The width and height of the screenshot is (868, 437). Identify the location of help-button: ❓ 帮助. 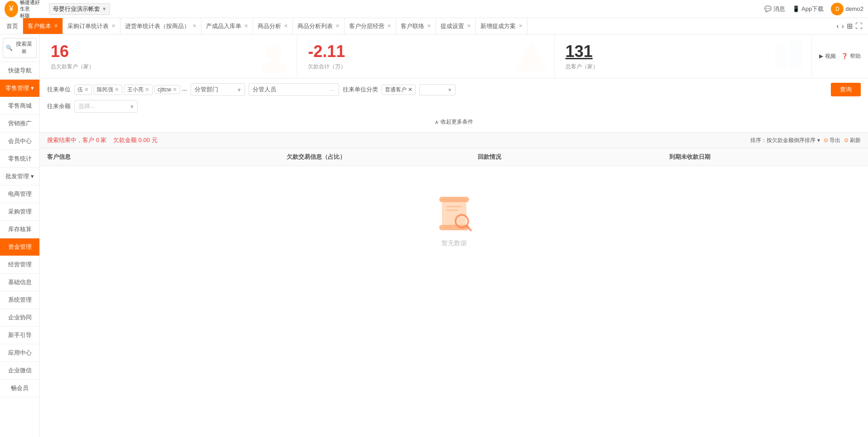
(851, 56).